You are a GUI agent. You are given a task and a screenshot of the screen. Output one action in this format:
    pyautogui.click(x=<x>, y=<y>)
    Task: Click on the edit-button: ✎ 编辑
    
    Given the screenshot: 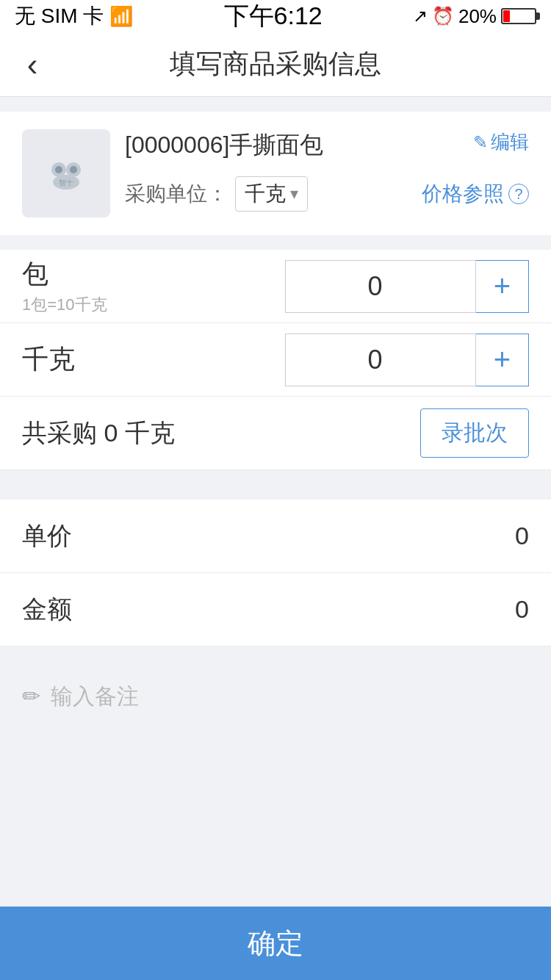 What is the action you would take?
    pyautogui.click(x=501, y=143)
    